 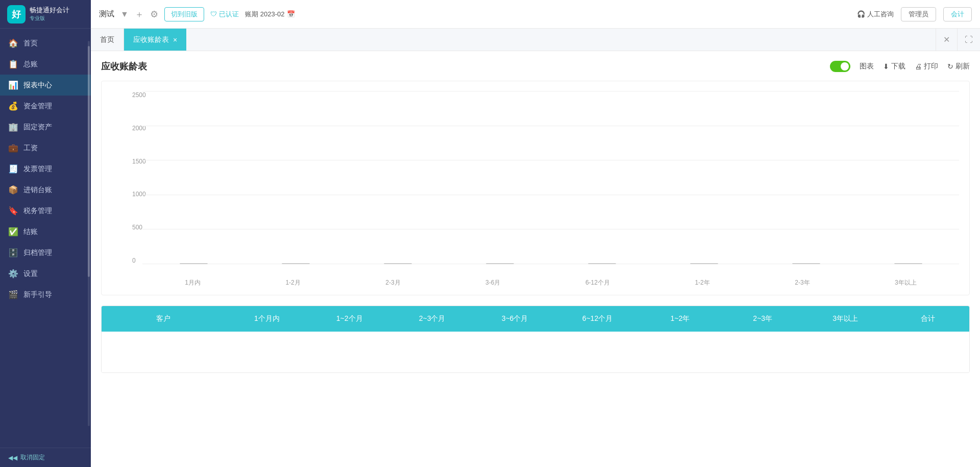 What do you see at coordinates (31, 274) in the screenshot?
I see `sidebar-item-settings-label: 设置` at bounding box center [31, 274].